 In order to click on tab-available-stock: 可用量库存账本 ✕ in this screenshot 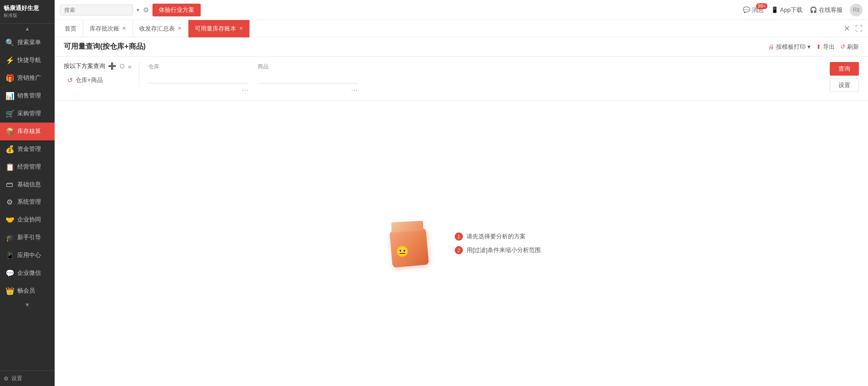, I will do `click(219, 29)`.